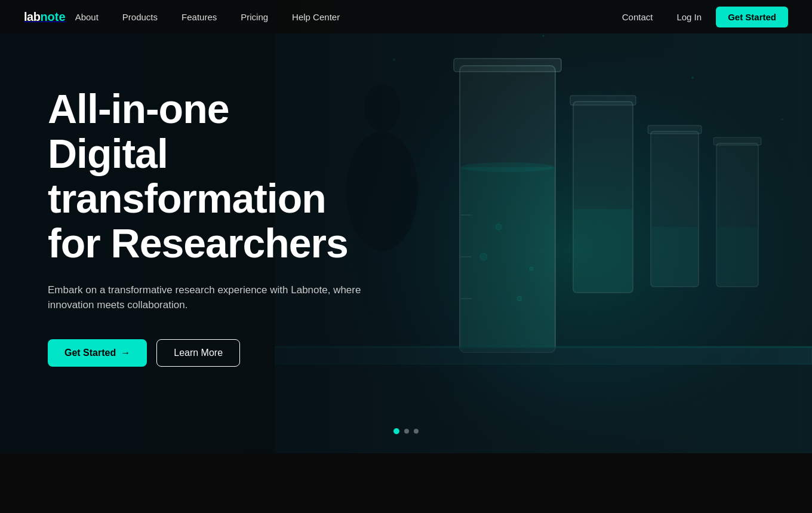  I want to click on nav-right: Contact Log In Get Started, so click(700, 17).